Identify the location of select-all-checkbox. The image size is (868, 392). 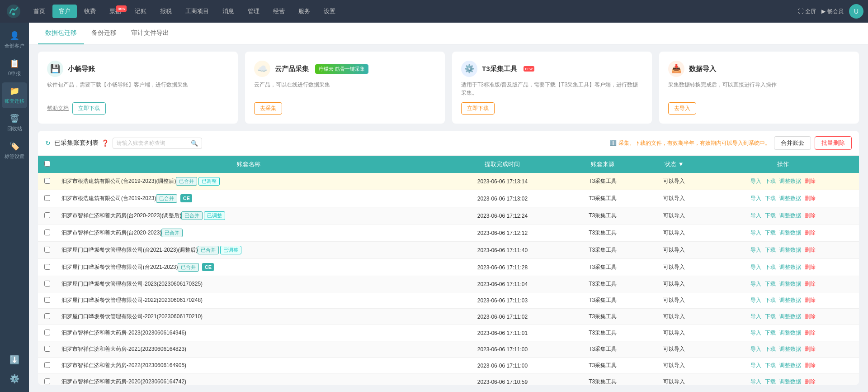
(47, 164).